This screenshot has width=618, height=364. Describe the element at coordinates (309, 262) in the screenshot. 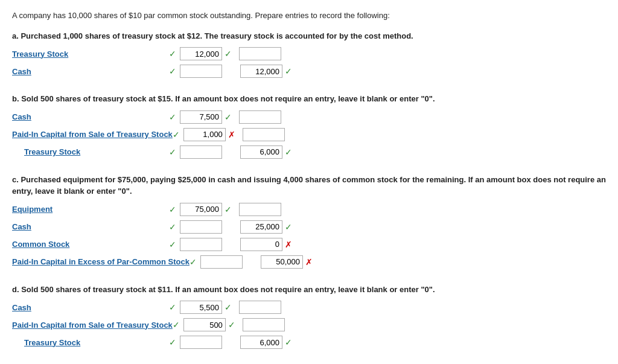

I see `table-row: Paid-In Capital in Excess of Par-Common …` at that location.